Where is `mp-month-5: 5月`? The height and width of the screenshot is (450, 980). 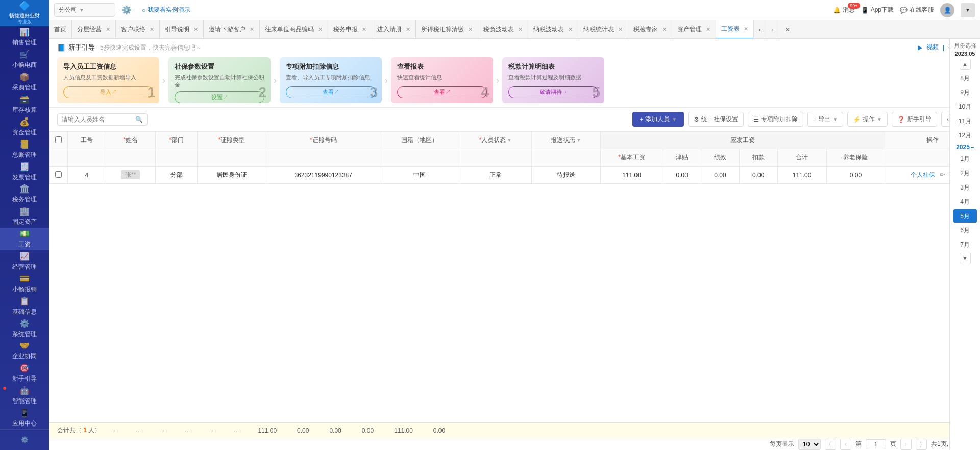
mp-month-5: 5月 is located at coordinates (965, 216).